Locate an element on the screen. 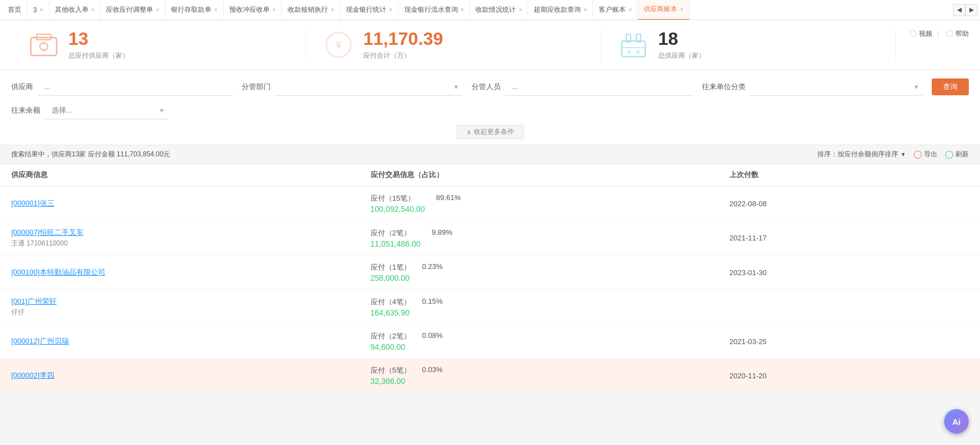 The width and height of the screenshot is (980, 445). payable-suppliers-label: 总应付供应商（家） is located at coordinates (99, 56).